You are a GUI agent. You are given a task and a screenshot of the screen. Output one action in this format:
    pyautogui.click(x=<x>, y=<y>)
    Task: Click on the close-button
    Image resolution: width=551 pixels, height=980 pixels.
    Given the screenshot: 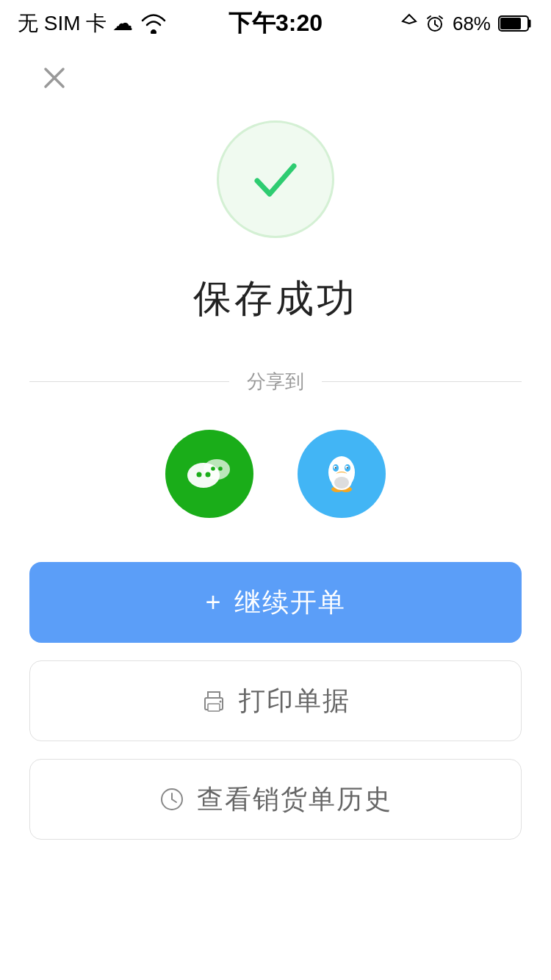 What is the action you would take?
    pyautogui.click(x=54, y=78)
    